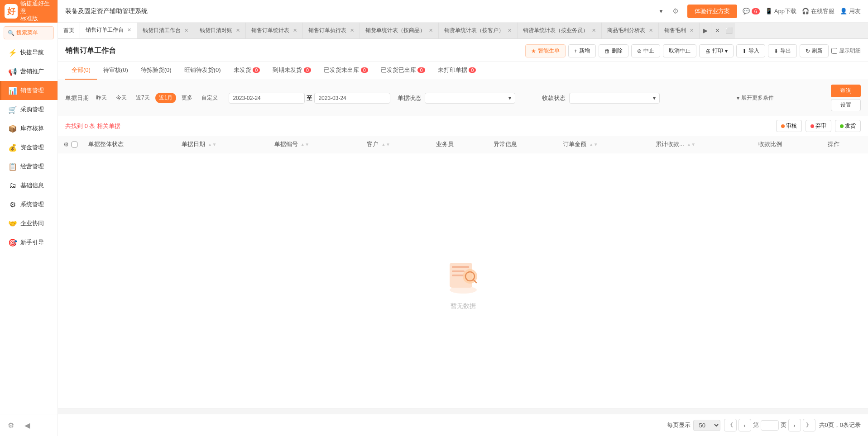  What do you see at coordinates (29, 33) in the screenshot?
I see `search-menu-button: 🔍 搜索菜单` at bounding box center [29, 33].